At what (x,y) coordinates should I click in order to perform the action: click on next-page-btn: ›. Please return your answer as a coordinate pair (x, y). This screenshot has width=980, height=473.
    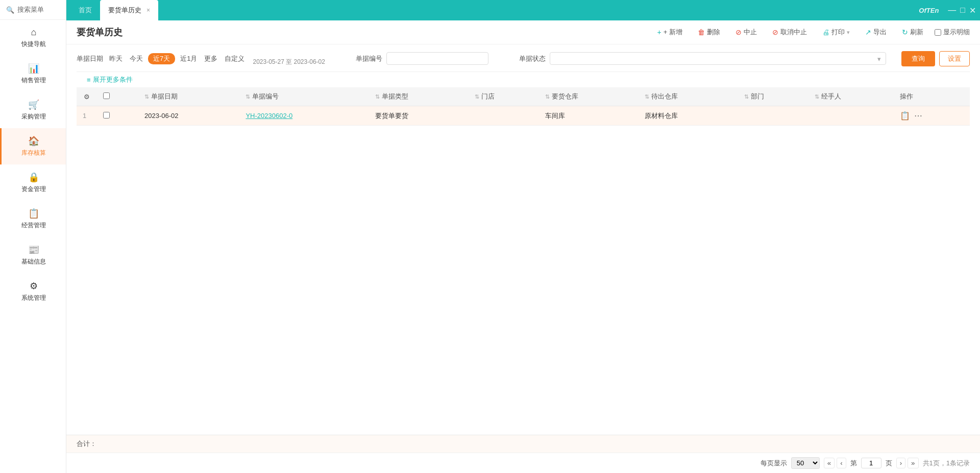
    Looking at the image, I should click on (901, 463).